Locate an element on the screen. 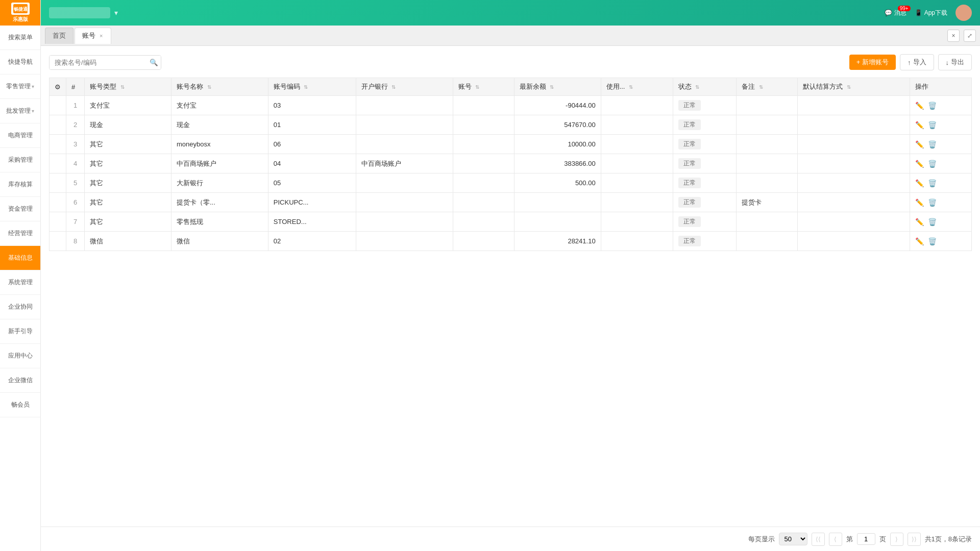  col-code: 账号编码 ⇅ is located at coordinates (312, 87).